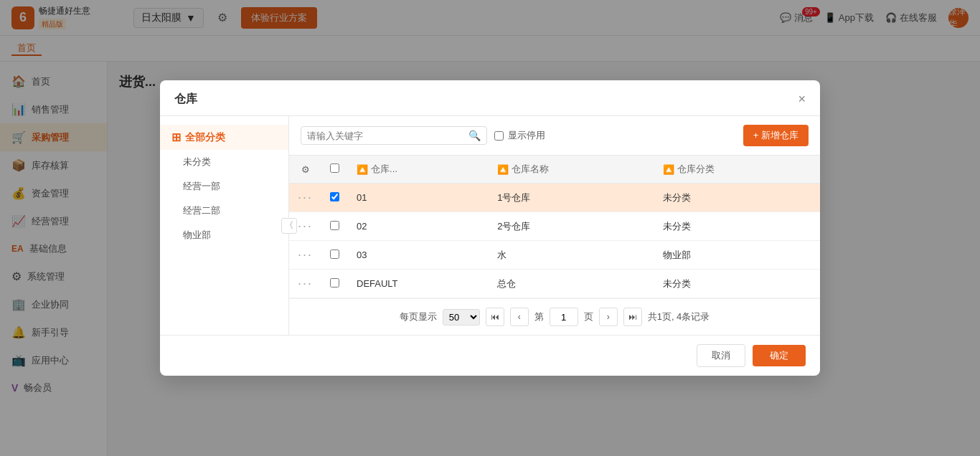  I want to click on select-all-checkbox, so click(334, 168).